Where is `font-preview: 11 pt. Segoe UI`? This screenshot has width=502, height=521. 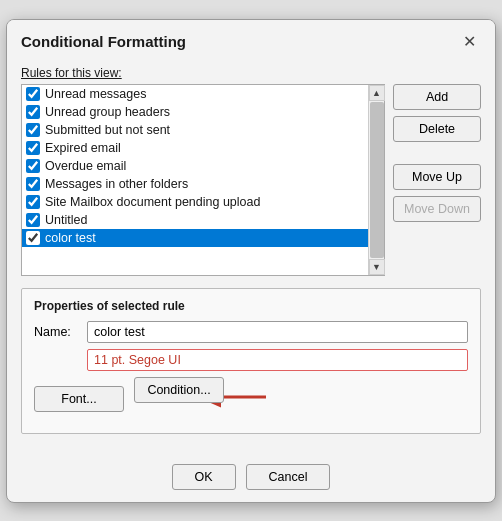 font-preview: 11 pt. Segoe UI is located at coordinates (278, 360).